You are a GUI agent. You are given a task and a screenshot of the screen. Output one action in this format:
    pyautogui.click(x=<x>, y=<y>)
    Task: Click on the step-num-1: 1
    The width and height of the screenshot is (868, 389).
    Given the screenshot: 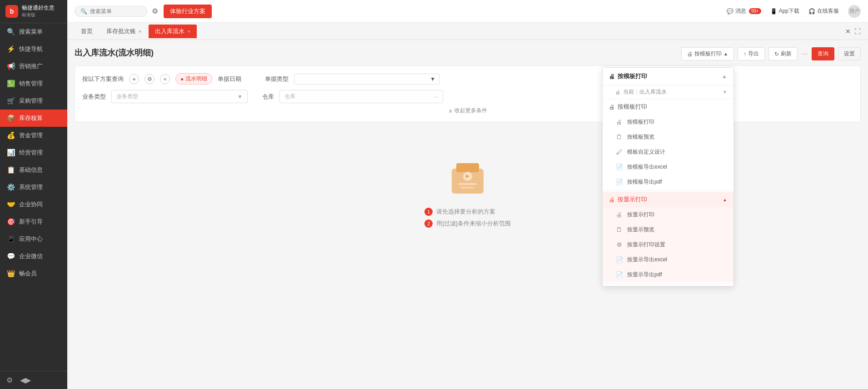 What is the action you would take?
    pyautogui.click(x=429, y=212)
    